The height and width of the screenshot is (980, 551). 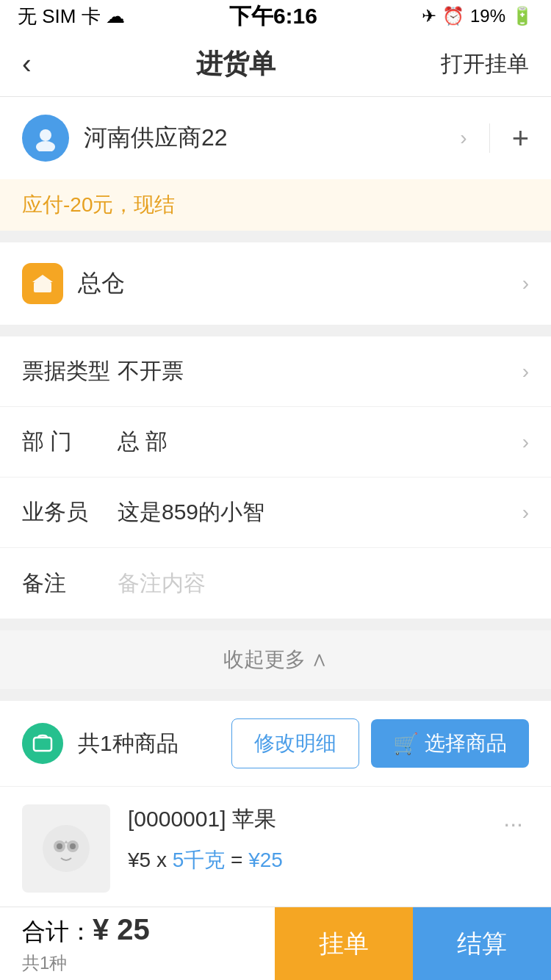 What do you see at coordinates (276, 660) in the screenshot?
I see `collapse-bar: 收起更多 ∧` at bounding box center [276, 660].